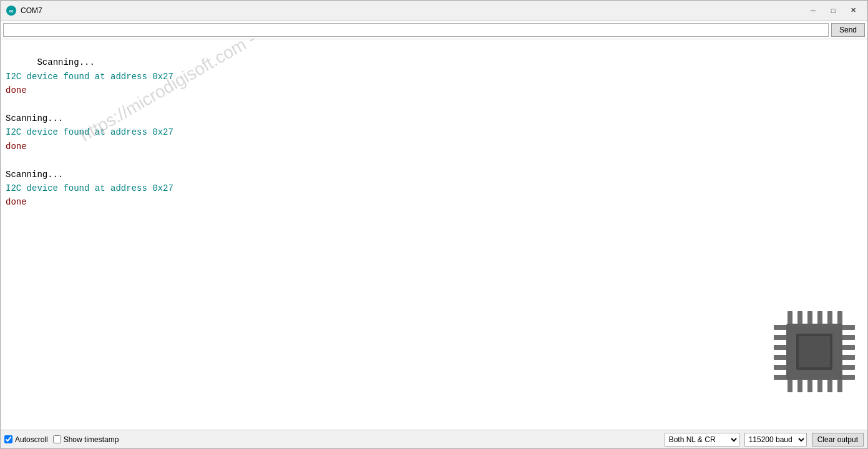 Image resolution: width=868 pixels, height=449 pixels. What do you see at coordinates (833, 11) in the screenshot?
I see `window-controls: ─ □ ✕` at bounding box center [833, 11].